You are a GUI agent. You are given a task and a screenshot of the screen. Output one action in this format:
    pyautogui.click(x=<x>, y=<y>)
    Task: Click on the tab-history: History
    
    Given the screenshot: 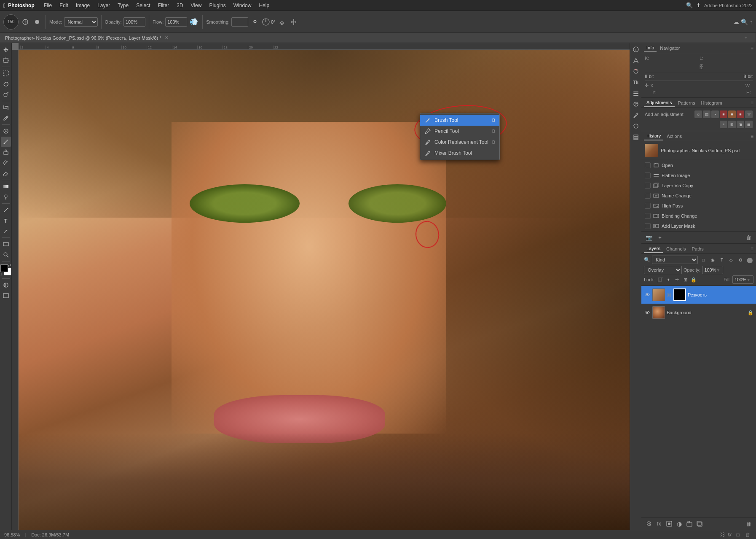 What is the action you would take?
    pyautogui.click(x=654, y=136)
    